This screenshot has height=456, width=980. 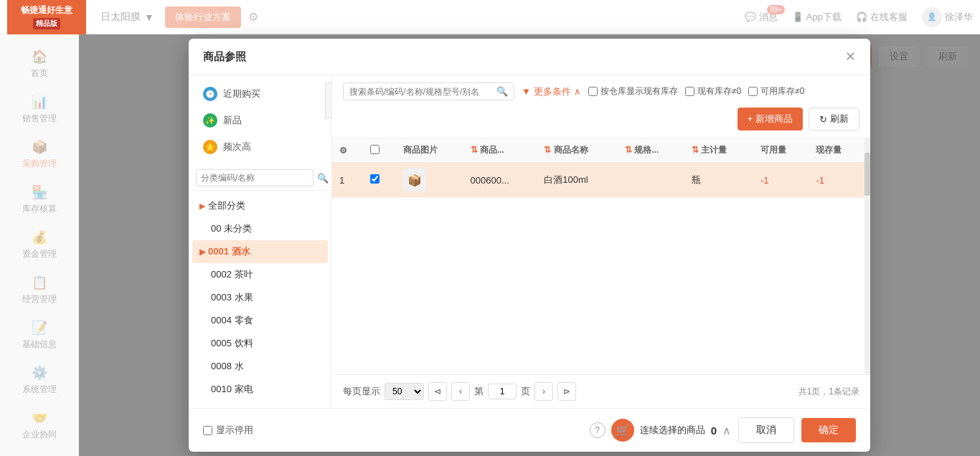 What do you see at coordinates (761, 17) in the screenshot?
I see `message-btn: 💬 消息 99+` at bounding box center [761, 17].